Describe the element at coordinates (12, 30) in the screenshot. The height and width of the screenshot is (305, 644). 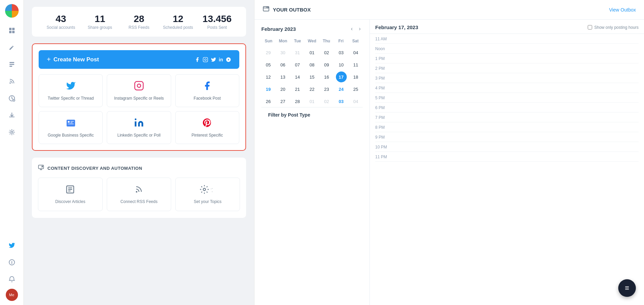
I see `sidebar-item-dashboard` at that location.